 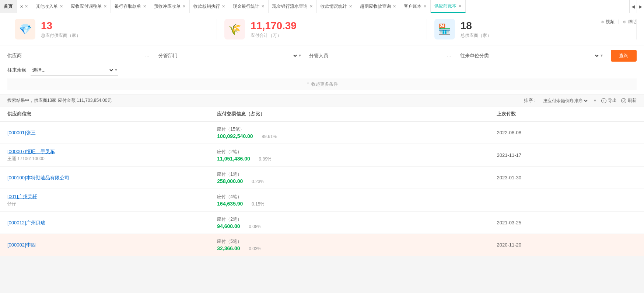 I want to click on refresh-icon: ↺, so click(x=624, y=101).